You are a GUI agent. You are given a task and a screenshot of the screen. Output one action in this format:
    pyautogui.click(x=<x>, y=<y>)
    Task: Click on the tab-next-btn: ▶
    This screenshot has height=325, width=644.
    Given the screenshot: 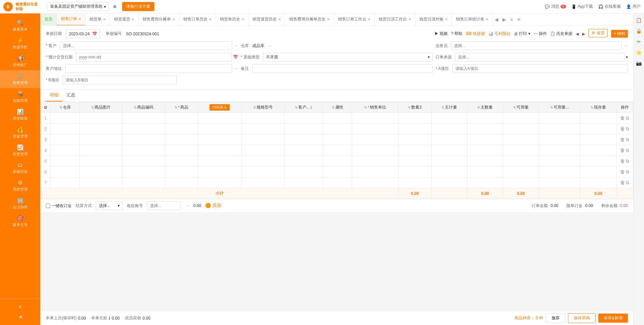 What is the action you would take?
    pyautogui.click(x=504, y=19)
    